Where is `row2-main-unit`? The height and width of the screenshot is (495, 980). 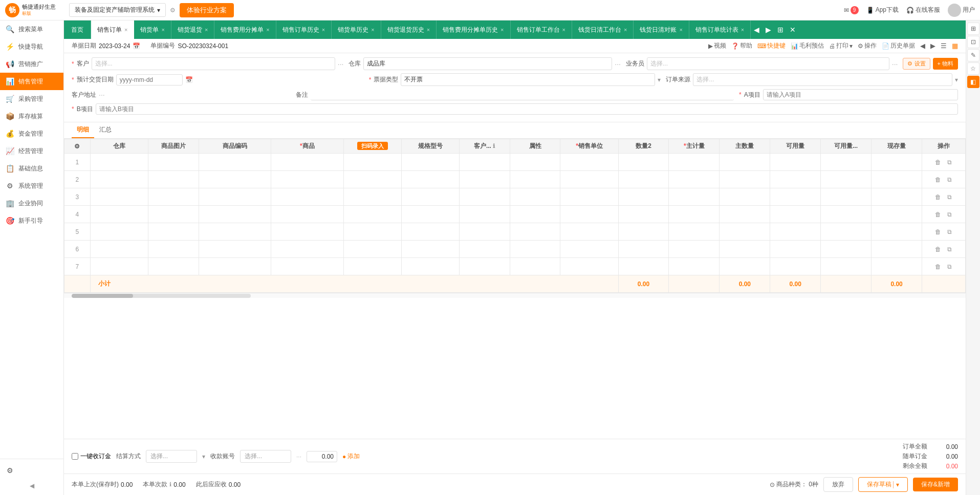
row2-main-unit is located at coordinates (694, 180).